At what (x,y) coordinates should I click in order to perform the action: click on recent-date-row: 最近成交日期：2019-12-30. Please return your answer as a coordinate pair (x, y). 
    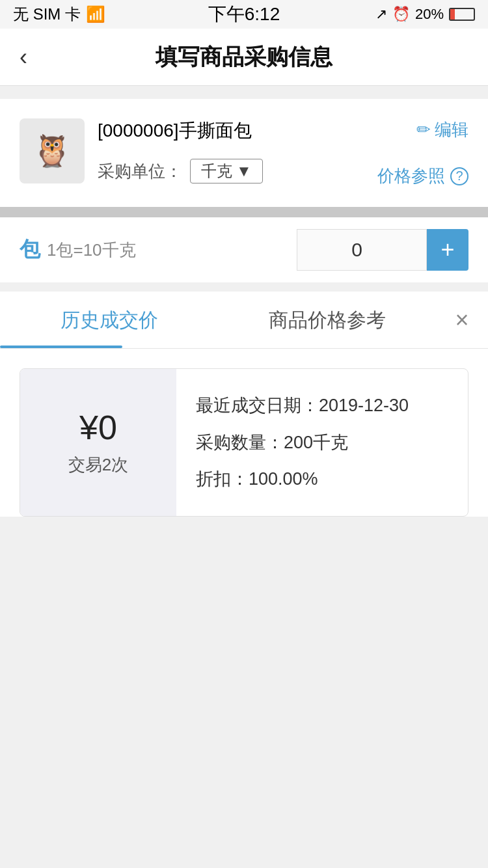
    Looking at the image, I should click on (322, 406).